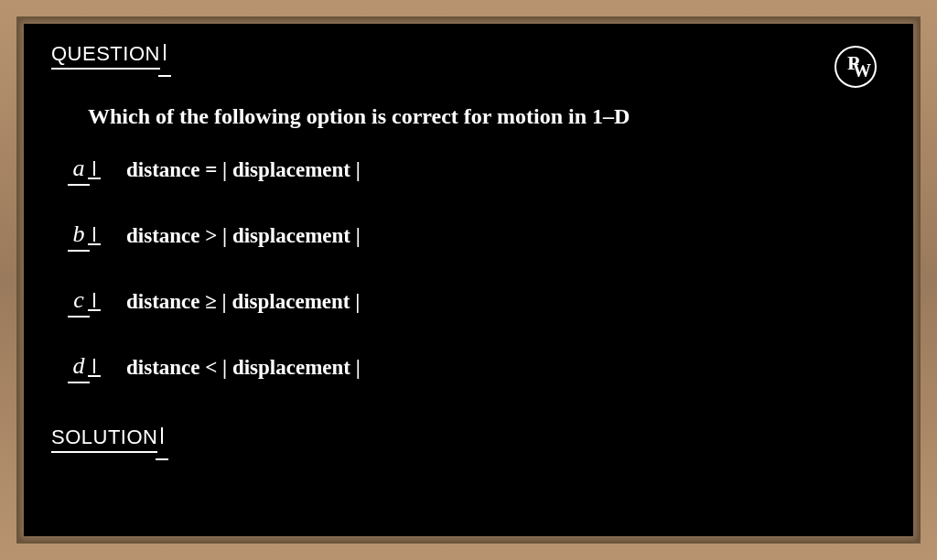 The width and height of the screenshot is (937, 560). I want to click on brand-logo: P W, so click(856, 67).